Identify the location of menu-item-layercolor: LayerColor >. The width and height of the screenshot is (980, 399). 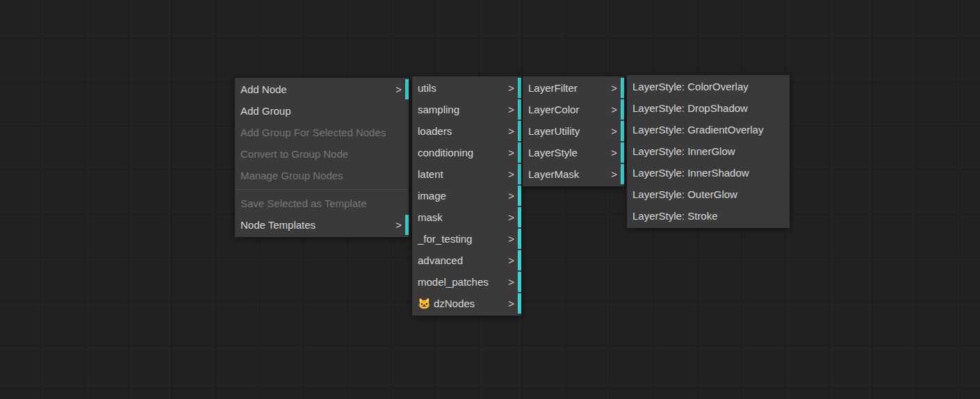
(573, 110).